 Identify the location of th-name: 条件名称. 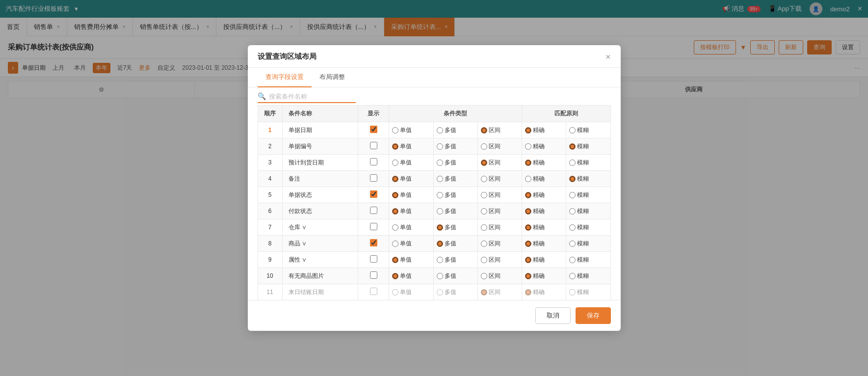
(320, 114).